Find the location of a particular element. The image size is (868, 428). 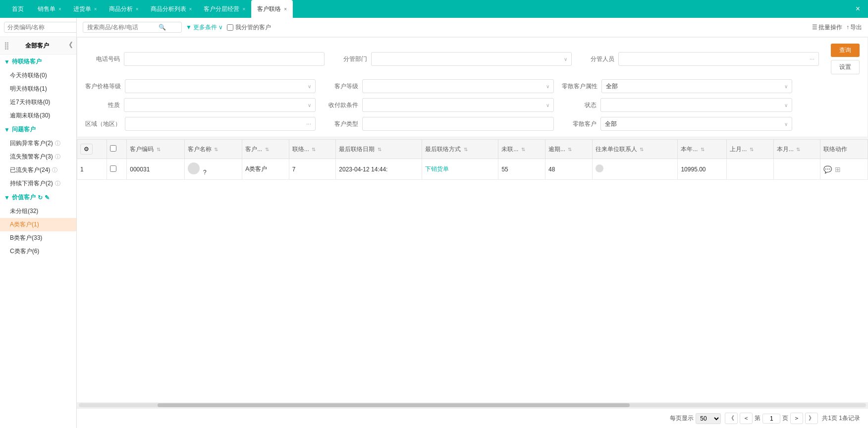

filter-customer-level-select: ∨ is located at coordinates (458, 86).